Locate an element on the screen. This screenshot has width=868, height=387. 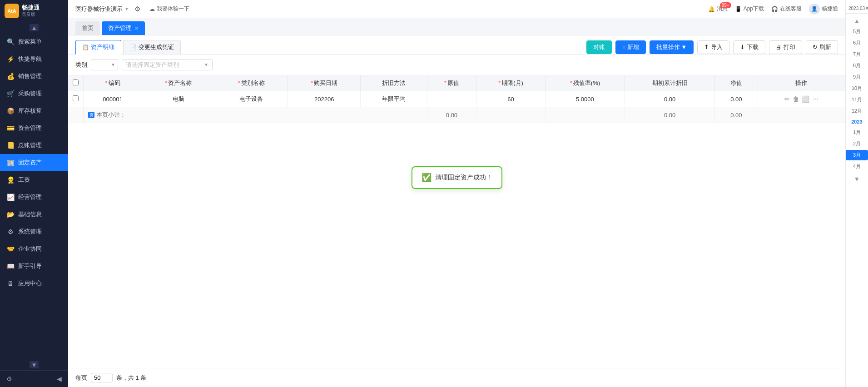
new-asset-button: + 新增 is located at coordinates (630, 47).